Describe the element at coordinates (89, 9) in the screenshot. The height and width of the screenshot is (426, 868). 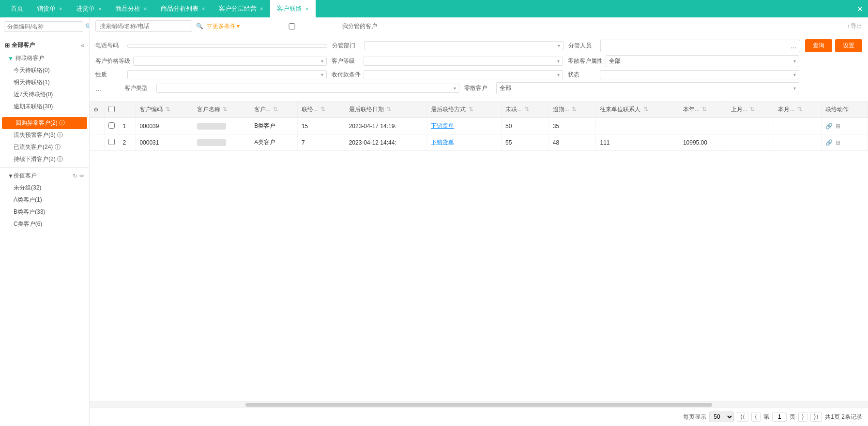
I see `nav-purchase-order: 进货单 ✕` at that location.